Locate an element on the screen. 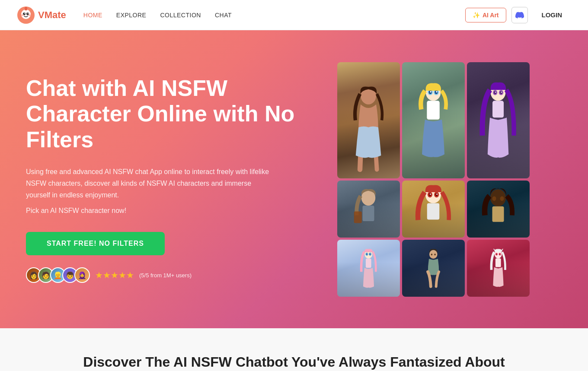 Image resolution: width=588 pixels, height=371 pixels. nav-link-home: HOME is located at coordinates (93, 15).